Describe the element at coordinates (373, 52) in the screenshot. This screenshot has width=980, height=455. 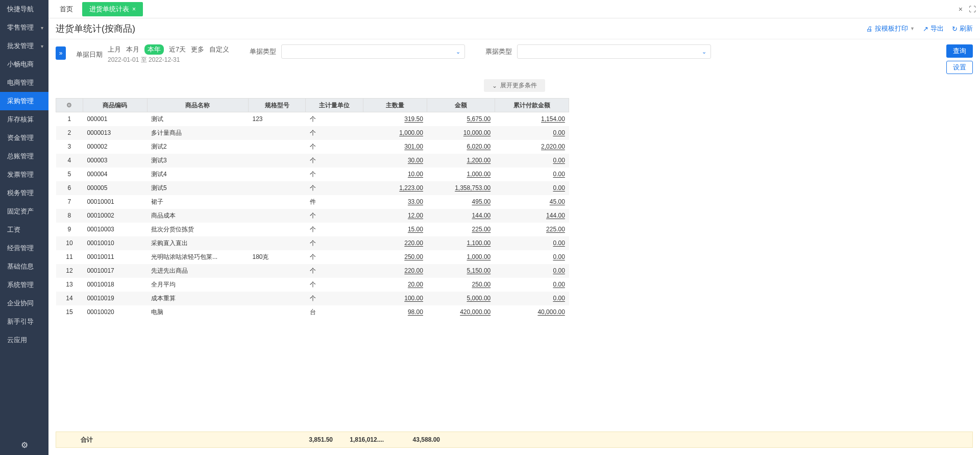
I see `bill-type-select: ⌄` at that location.